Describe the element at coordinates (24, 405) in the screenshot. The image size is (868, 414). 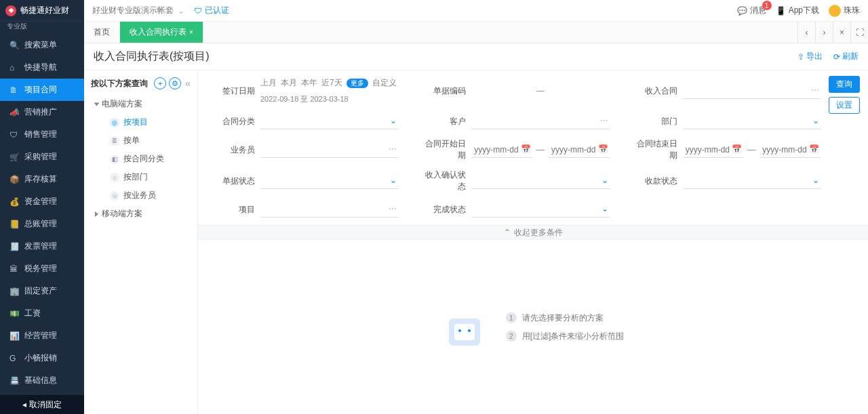
I see `unpin-icon: ◂` at that location.